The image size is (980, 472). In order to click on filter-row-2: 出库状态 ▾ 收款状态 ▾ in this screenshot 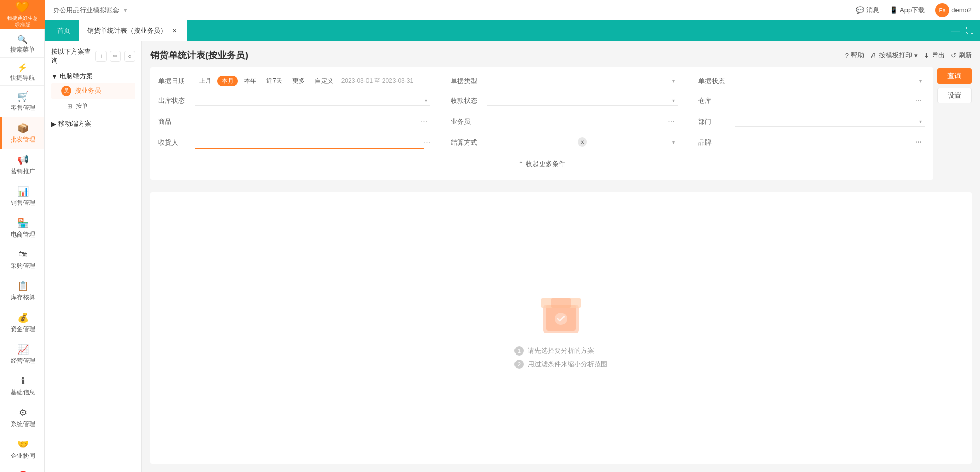, I will do `click(542, 100)`.